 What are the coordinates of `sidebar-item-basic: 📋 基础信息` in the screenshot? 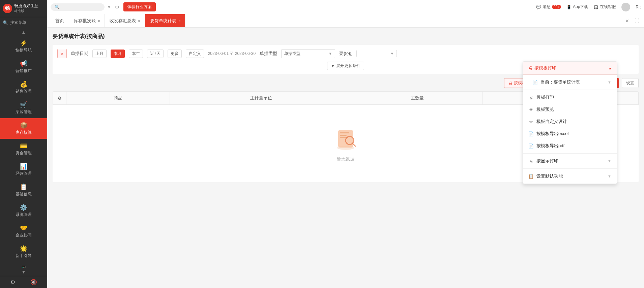 It's located at (24, 190).